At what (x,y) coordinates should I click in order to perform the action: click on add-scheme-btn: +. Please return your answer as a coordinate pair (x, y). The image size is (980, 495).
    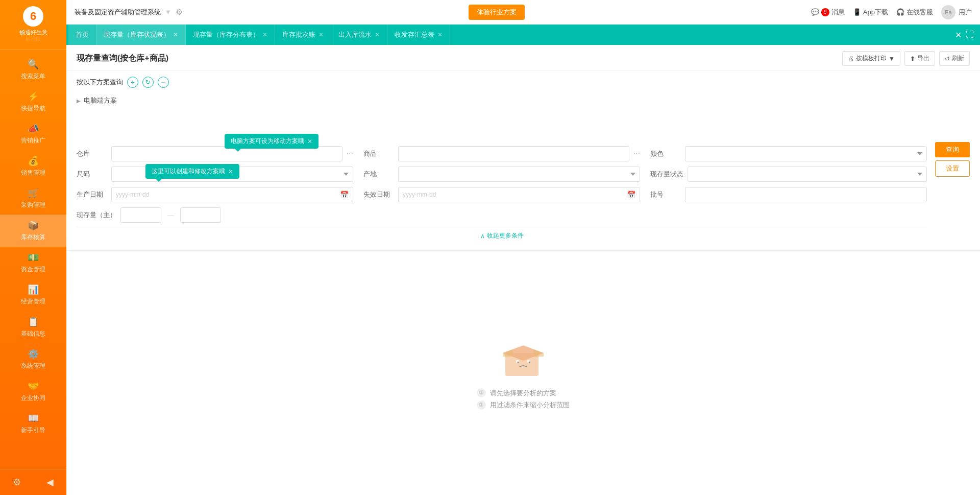
    Looking at the image, I should click on (133, 82).